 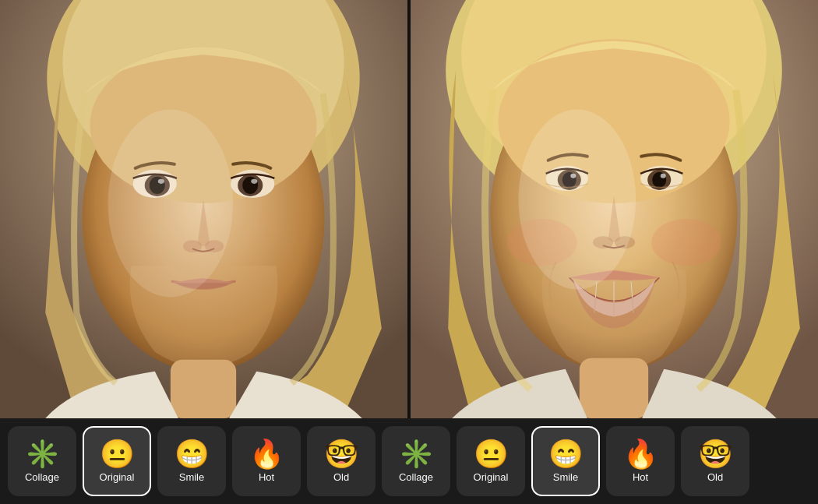 I want to click on toolbar-item-smile-l: 😁Smile, so click(x=192, y=461).